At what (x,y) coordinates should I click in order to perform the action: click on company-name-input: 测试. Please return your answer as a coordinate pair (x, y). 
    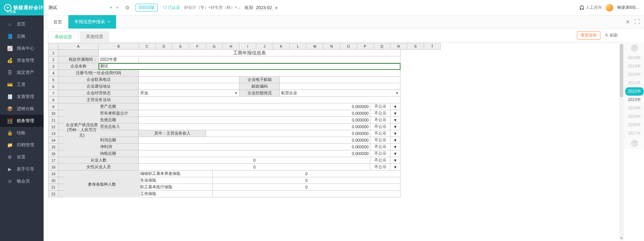
    Looking at the image, I should click on (250, 66).